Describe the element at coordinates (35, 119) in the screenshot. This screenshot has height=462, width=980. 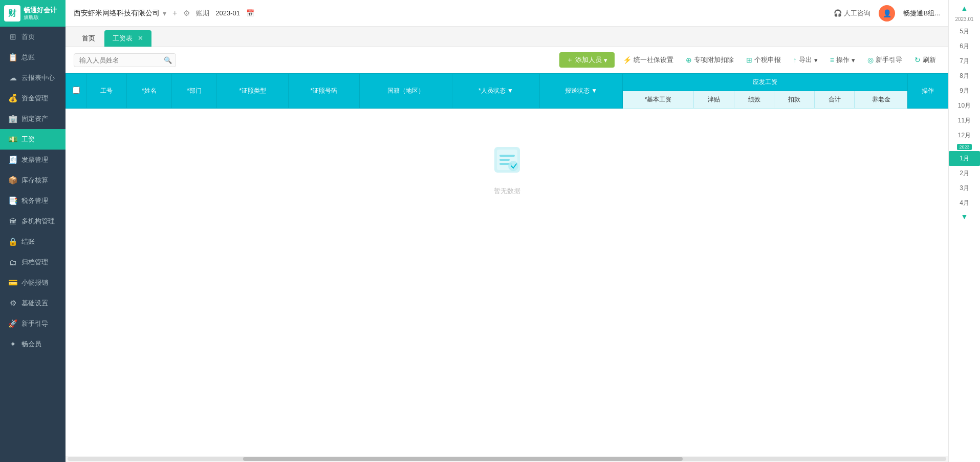
I see `sidebar-label-fixed-asset: 固定资产` at that location.